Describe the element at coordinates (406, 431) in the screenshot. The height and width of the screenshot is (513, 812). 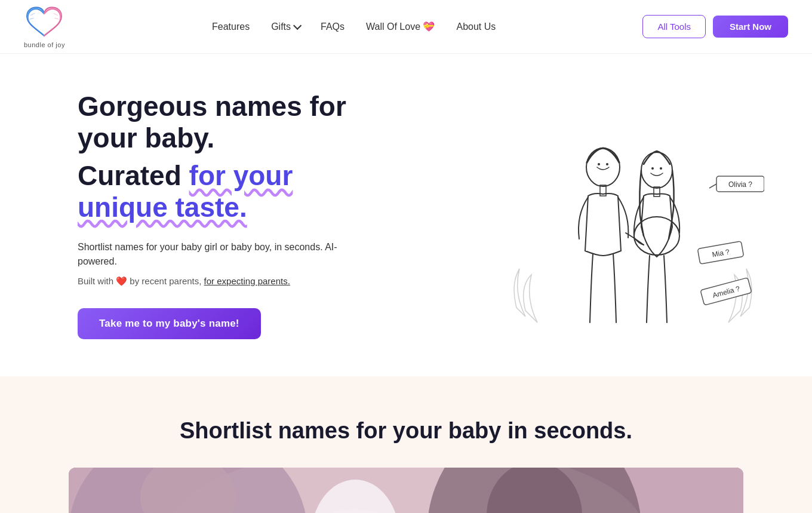
I see `shortlist-section-title: Shortlist names for your baby in seconds…` at that location.